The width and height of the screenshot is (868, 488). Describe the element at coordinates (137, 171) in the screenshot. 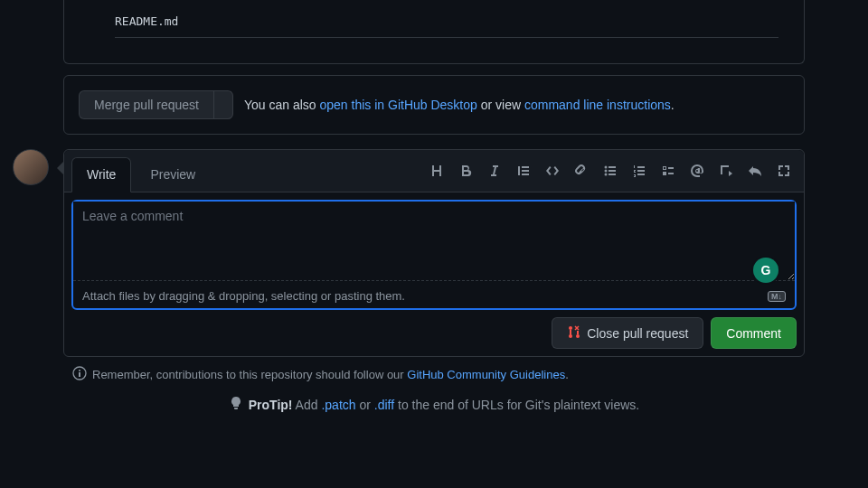

I see `editor-tabs: Write Preview` at that location.